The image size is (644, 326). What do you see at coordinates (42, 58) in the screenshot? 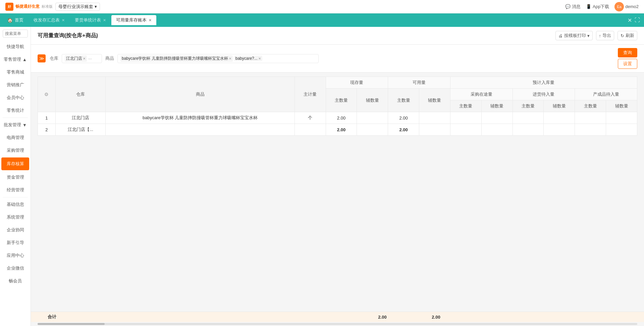
I see `filter-expand-button: ≫` at bounding box center [42, 58].